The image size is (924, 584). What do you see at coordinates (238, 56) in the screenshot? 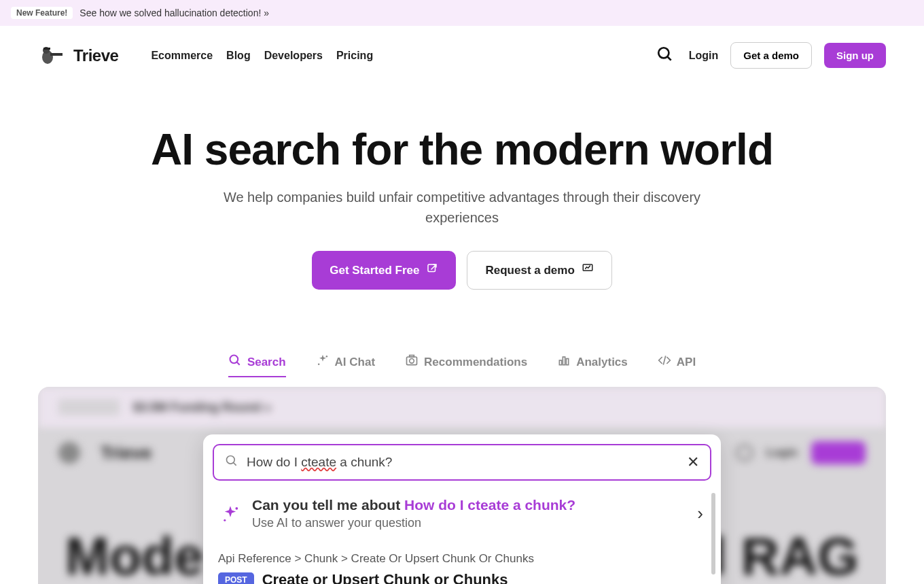
I see `nav-blog: Blog` at bounding box center [238, 56].